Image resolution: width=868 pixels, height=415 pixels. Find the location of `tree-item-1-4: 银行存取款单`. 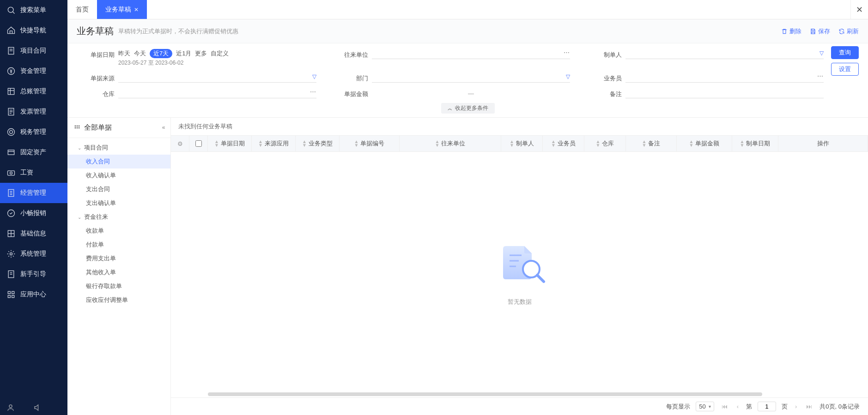

tree-item-1-4: 银行存取款单 is located at coordinates (119, 286).